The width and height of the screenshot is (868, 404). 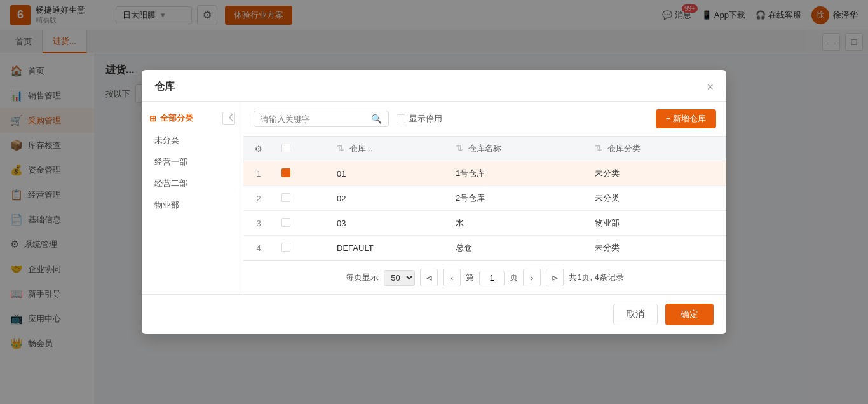 What do you see at coordinates (555, 278) in the screenshot?
I see `last-page-button: ⊳` at bounding box center [555, 278].